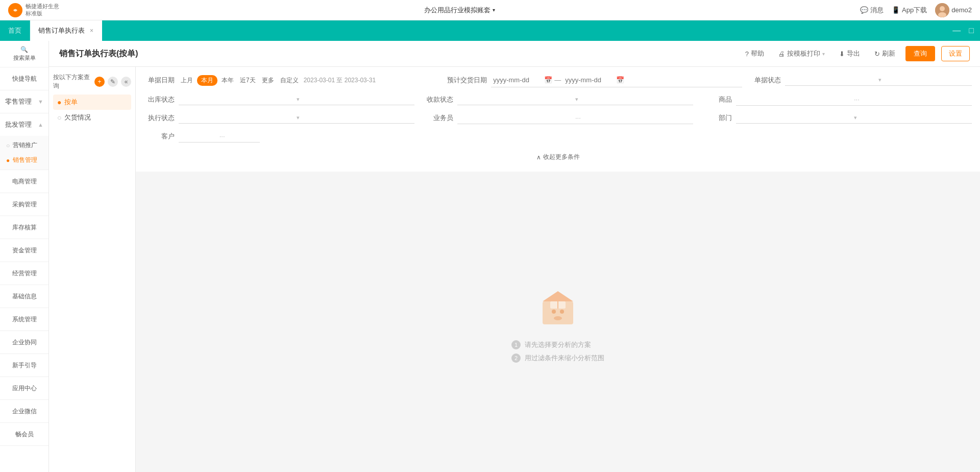 Image resolution: width=980 pixels, height=472 pixels. Describe the element at coordinates (548, 80) in the screenshot. I see `calendar-start-icon: 📅` at that location.